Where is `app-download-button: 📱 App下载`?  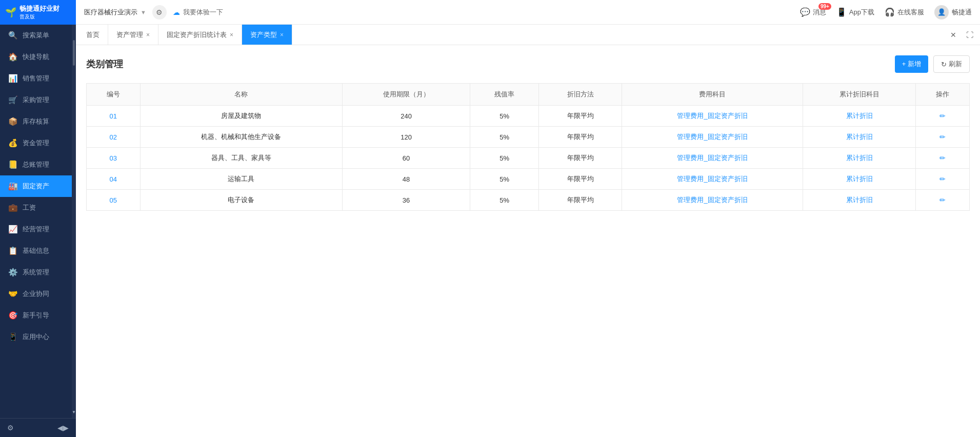 app-download-button: 📱 App下载 is located at coordinates (855, 12).